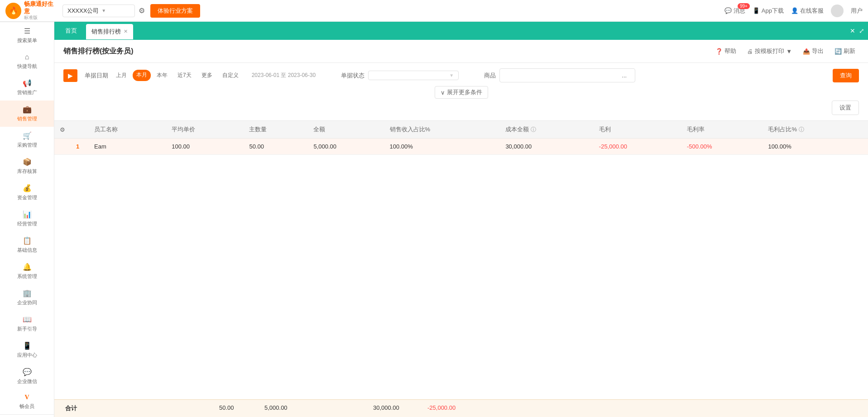 This screenshot has height=417, width=868. Describe the element at coordinates (191, 408) in the screenshot. I see `footer-empty2` at that location.